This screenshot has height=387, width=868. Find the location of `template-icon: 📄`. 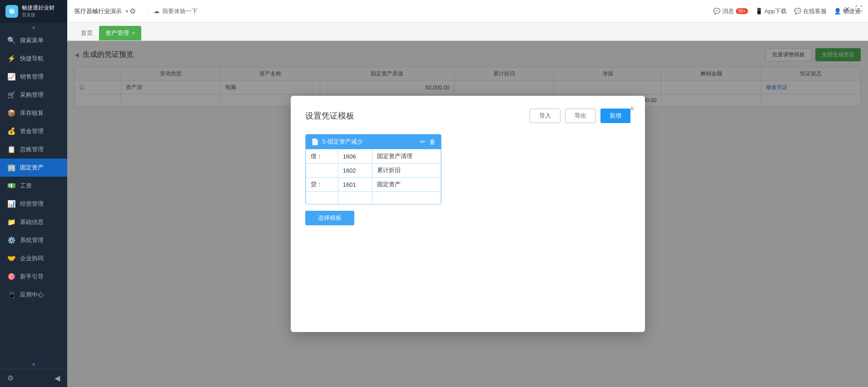

template-icon: 📄 is located at coordinates (315, 142).